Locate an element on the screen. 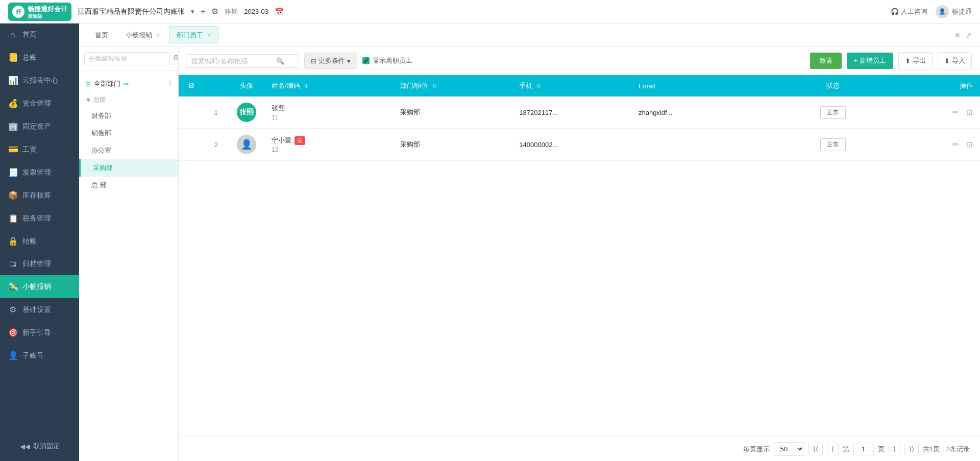 This screenshot has height=461, width=980. user-info: 👤 畅捷通 is located at coordinates (953, 12).